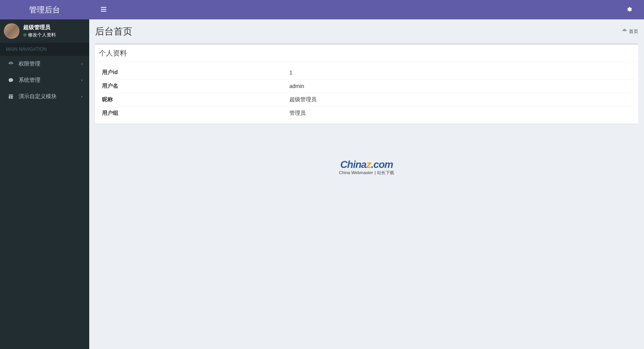  I want to click on main-sidebar: 超级管理员 修改个人资料 MAIN NAVIGATION 权限管理, so click(45, 184).